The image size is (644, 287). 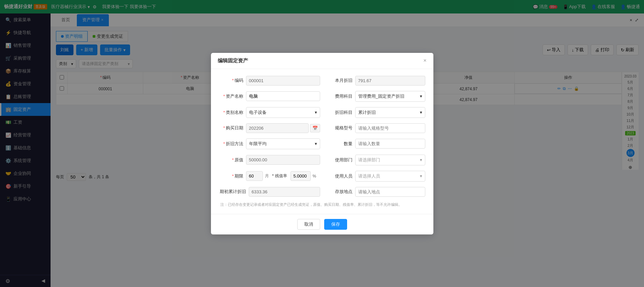 I want to click on form-item-user: 使用人员 请选择人员 ▾, so click(x=377, y=176).